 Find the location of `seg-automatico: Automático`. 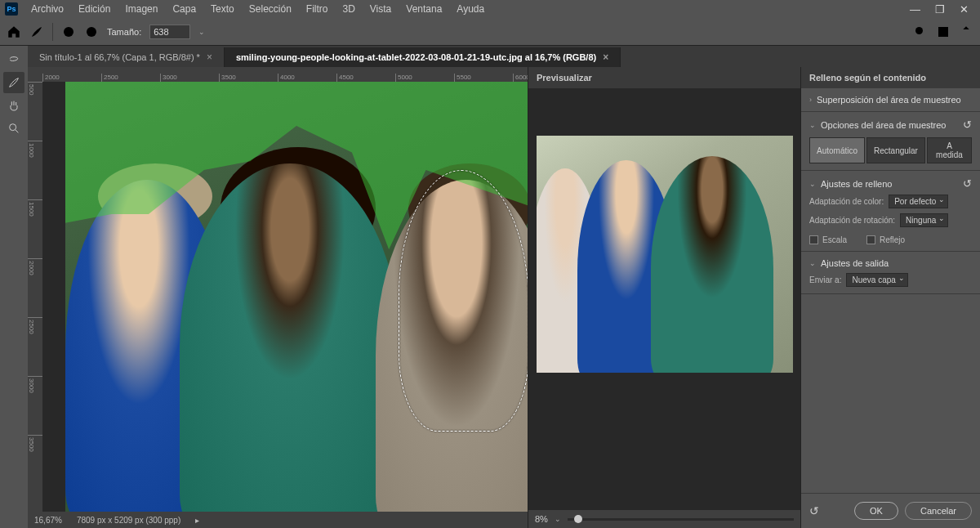

seg-automatico: Automático is located at coordinates (837, 150).